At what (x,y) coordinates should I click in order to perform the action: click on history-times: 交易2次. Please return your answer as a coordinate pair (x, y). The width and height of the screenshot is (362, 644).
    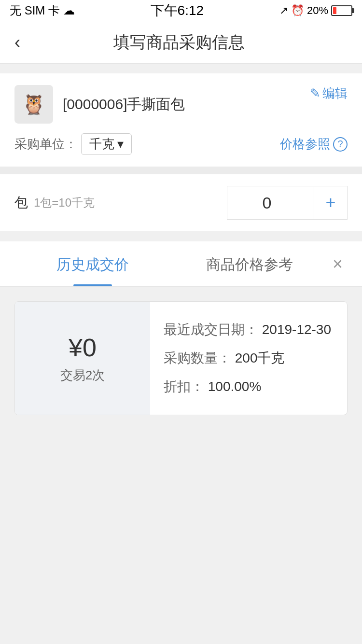
    Looking at the image, I should click on (83, 376).